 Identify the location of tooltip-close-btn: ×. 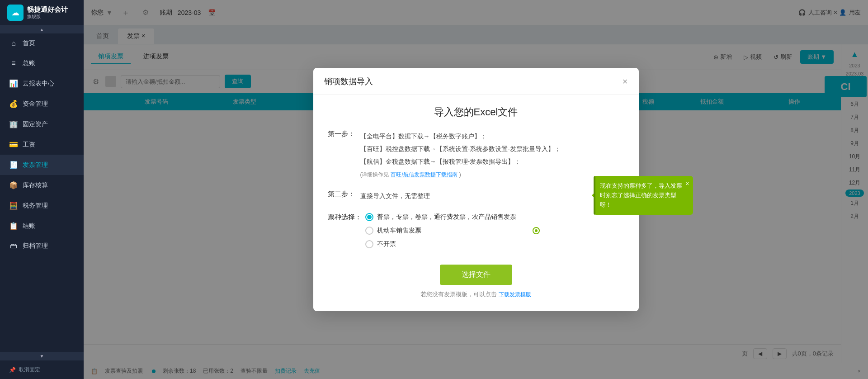
(687, 184).